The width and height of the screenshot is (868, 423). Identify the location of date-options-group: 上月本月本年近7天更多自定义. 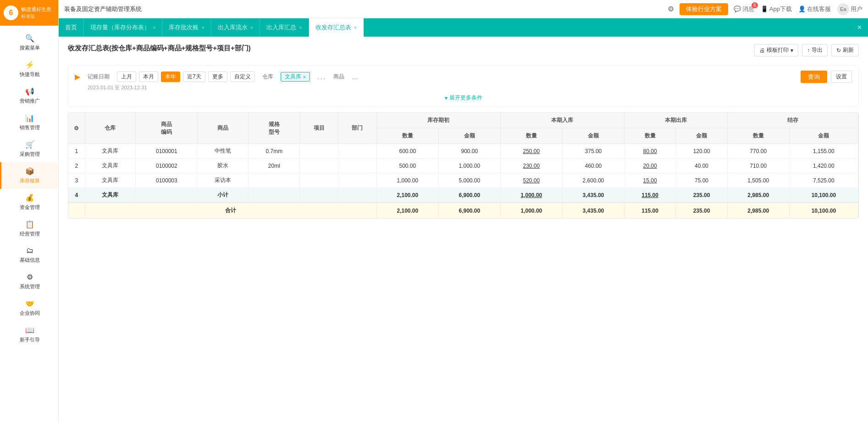
(186, 77).